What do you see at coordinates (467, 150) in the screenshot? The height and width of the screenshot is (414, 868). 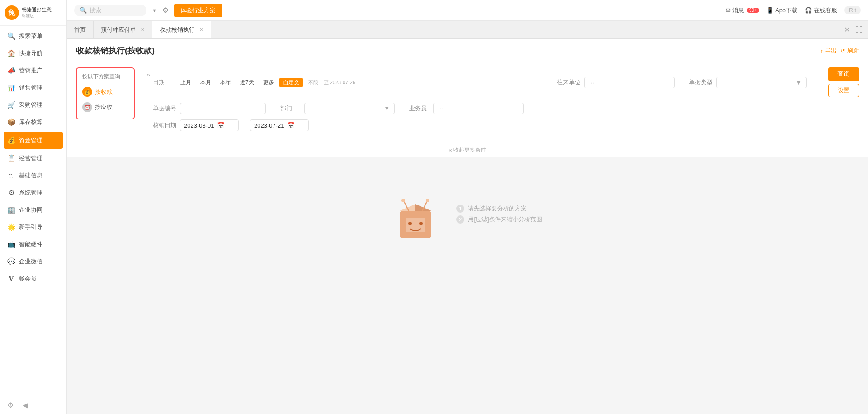 I see `collapse-more-btn: « 收起更多条件` at bounding box center [467, 150].